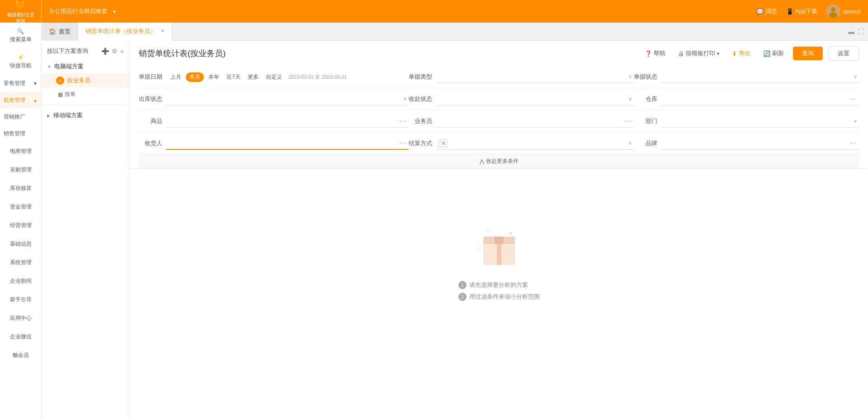 The height and width of the screenshot is (418, 868). Describe the element at coordinates (746, 121) in the screenshot. I see `filter-dept: 部门 ∨` at that location.